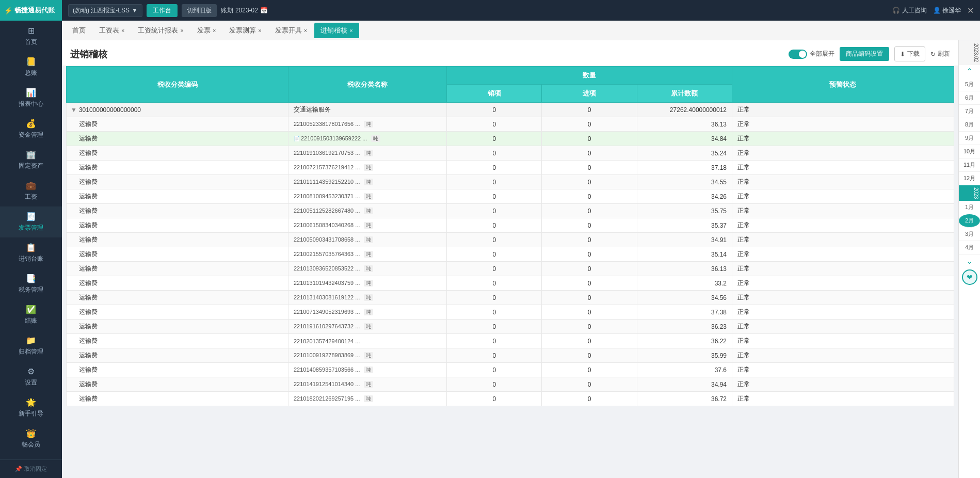 The image size is (980, 478). Describe the element at coordinates (940, 54) in the screenshot. I see `refresh-button: ↻ 刷新` at that location.